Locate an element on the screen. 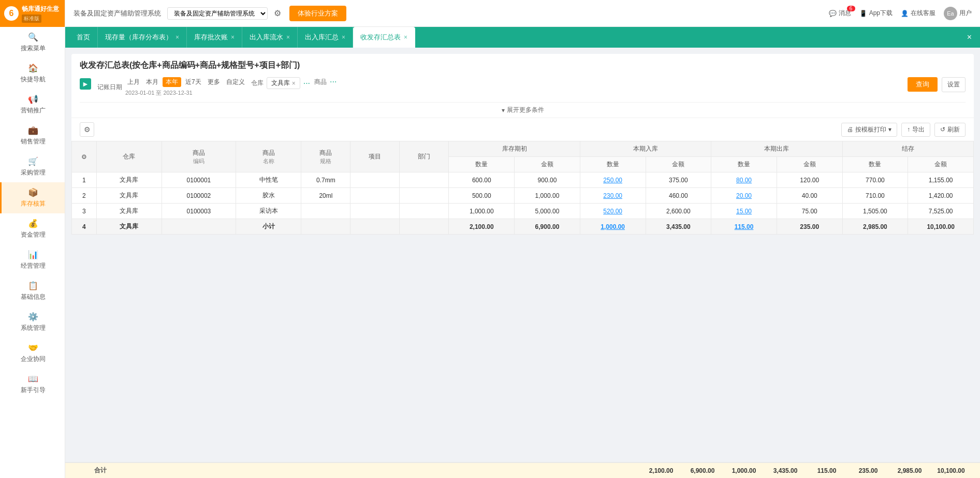 Image resolution: width=980 pixels, height=478 pixels. th-balance-amt: 金额 is located at coordinates (941, 165).